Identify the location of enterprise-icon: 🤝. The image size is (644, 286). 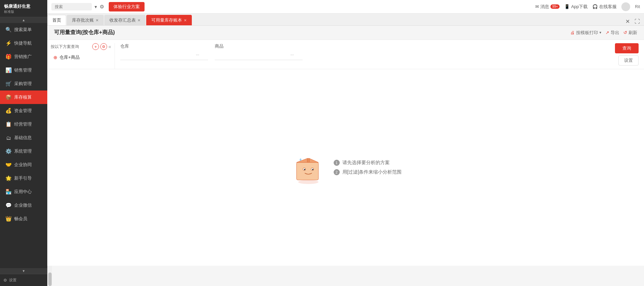
(8, 165).